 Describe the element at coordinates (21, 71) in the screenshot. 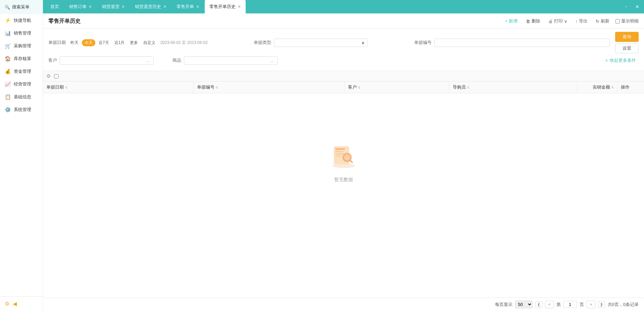

I see `sidebar-item-finance: 💰 资金管理` at that location.